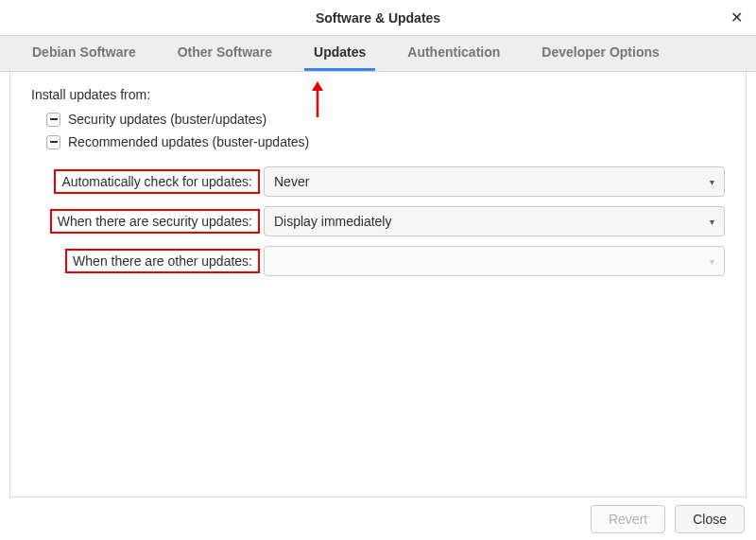  Describe the element at coordinates (378, 518) in the screenshot. I see `footer: Revert Close` at that location.